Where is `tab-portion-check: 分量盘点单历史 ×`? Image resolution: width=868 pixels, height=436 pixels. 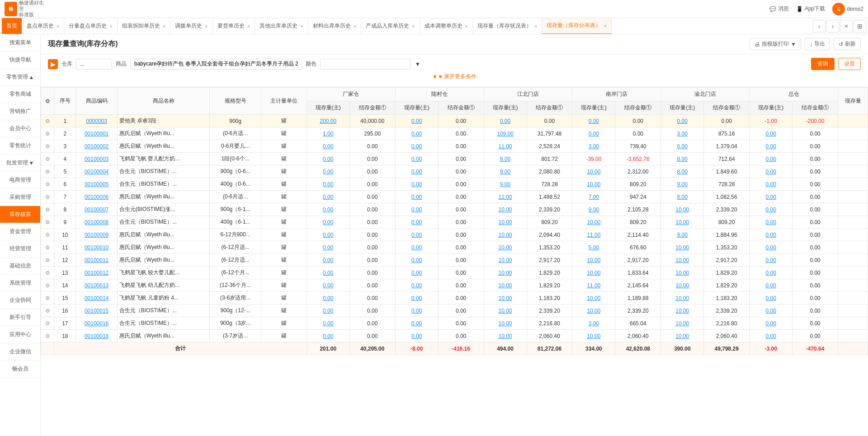 tab-portion-check: 分量盘点单历史 × is located at coordinates (90, 26).